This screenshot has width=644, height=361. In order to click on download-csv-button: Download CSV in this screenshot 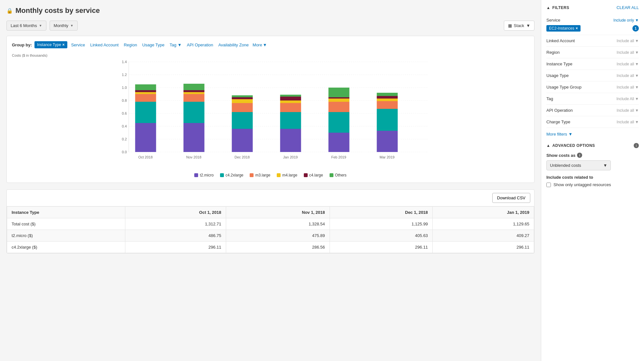, I will do `click(511, 198)`.